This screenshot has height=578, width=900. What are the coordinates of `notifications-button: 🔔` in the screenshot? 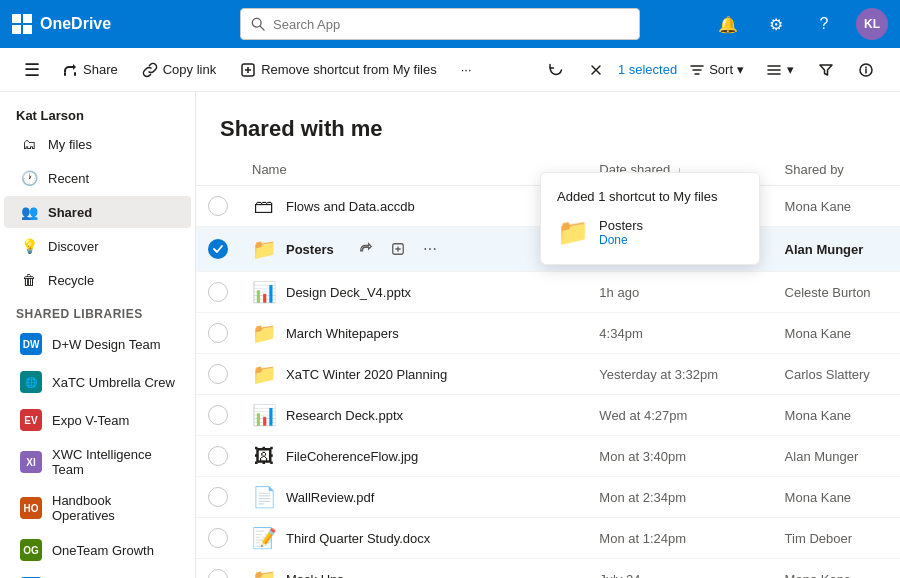 It's located at (728, 24).